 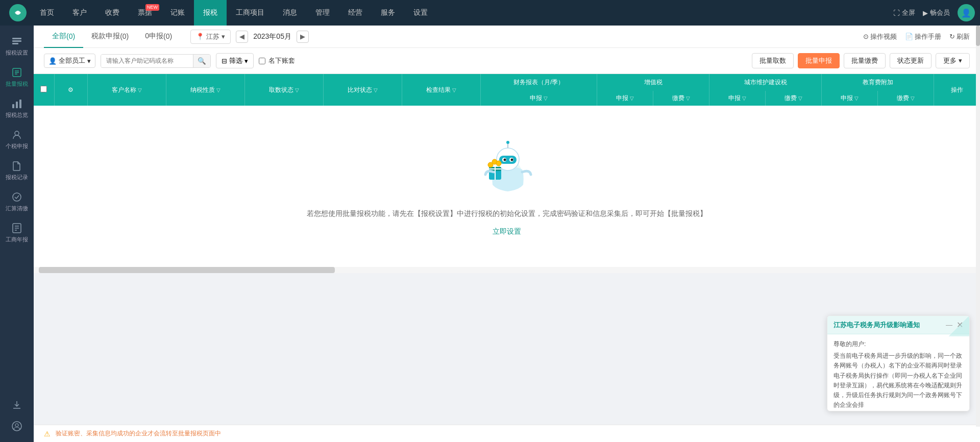 I want to click on notification-greeting: 尊敬的用户:, so click(x=898, y=344).